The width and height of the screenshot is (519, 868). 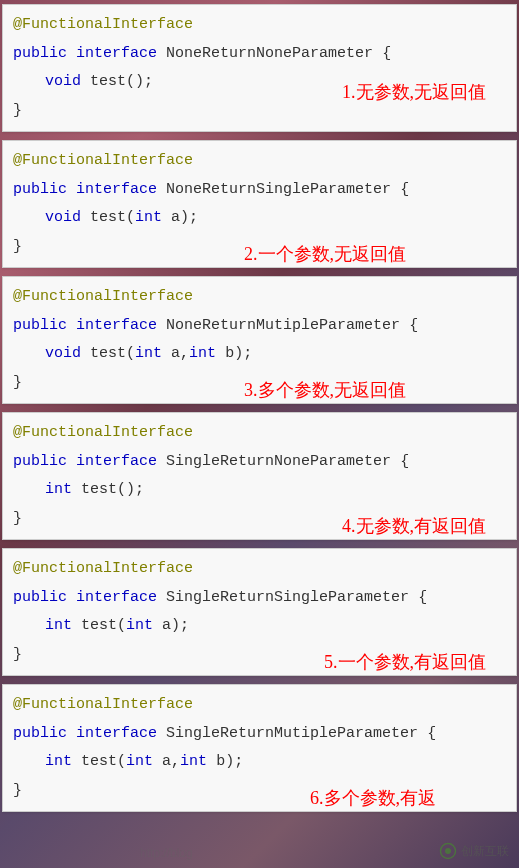 I want to click on label-5: 5.一个参数,有返回值, so click(x=405, y=662).